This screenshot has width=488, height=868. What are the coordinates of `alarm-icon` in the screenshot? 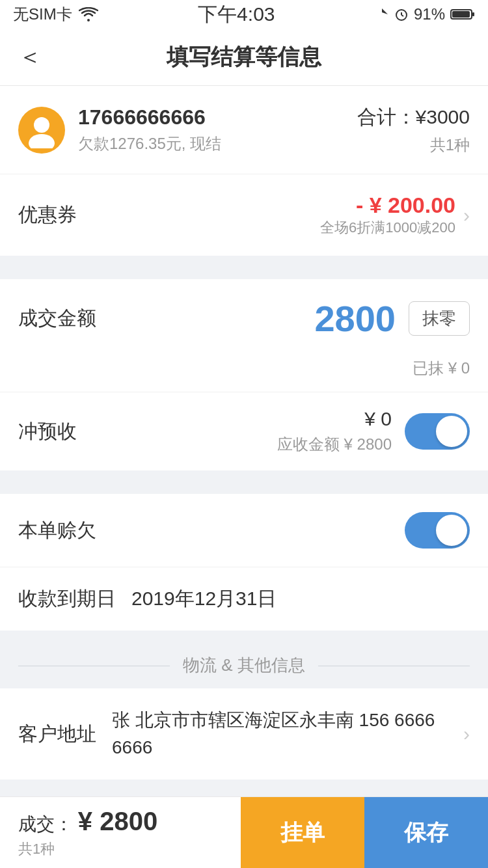 It's located at (401, 14).